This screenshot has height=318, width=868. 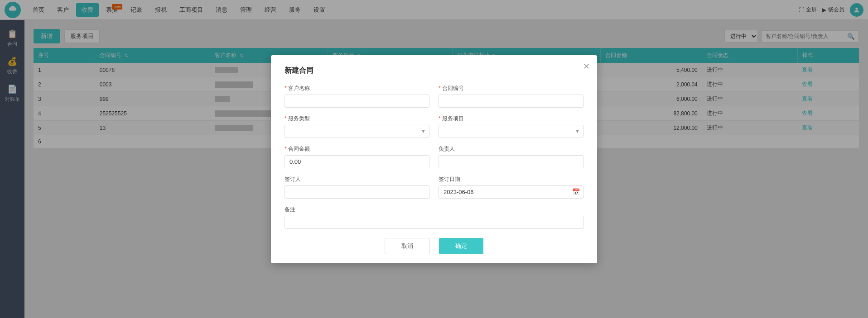 What do you see at coordinates (357, 187) in the screenshot?
I see `field-signer: 签订人` at bounding box center [357, 187].